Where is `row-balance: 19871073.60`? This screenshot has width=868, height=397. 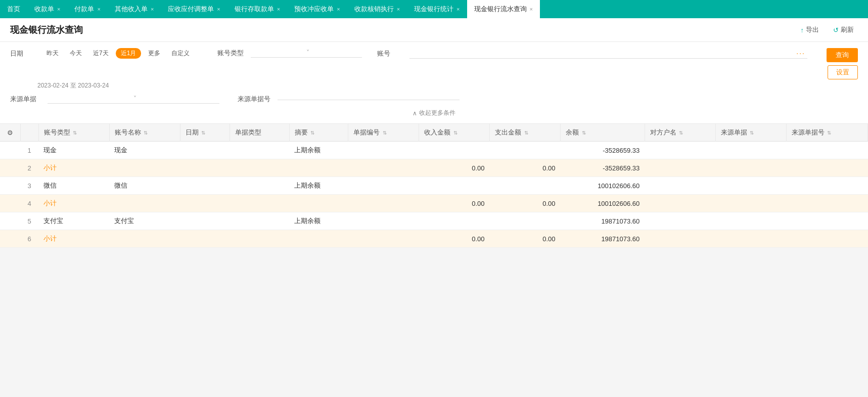 row-balance: 19871073.60 is located at coordinates (603, 239).